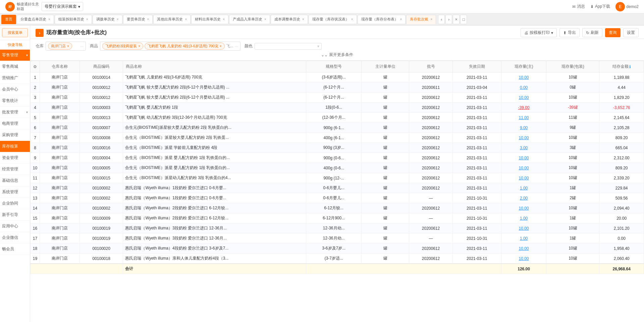  I want to click on search-menu-btn: 搜索菜单, so click(15, 33).